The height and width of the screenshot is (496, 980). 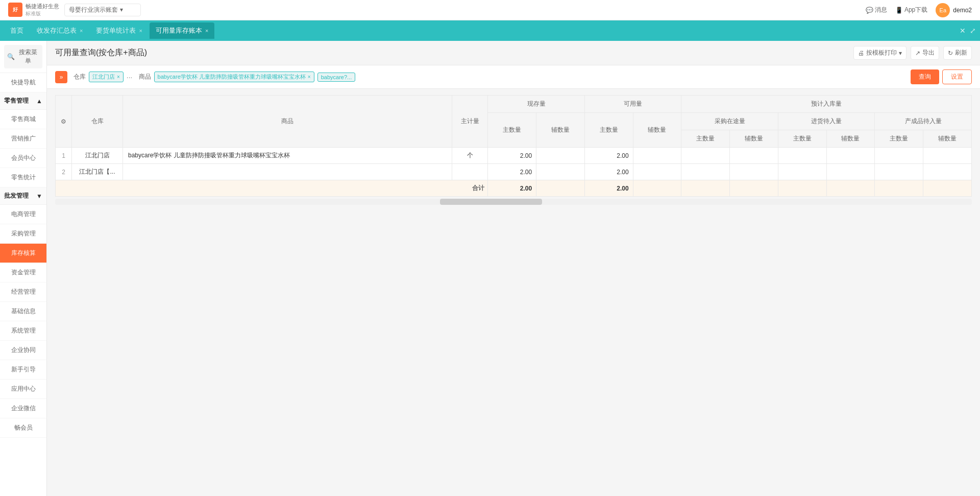 What do you see at coordinates (754, 188) in the screenshot?
I see `total-p-aux` at bounding box center [754, 188].